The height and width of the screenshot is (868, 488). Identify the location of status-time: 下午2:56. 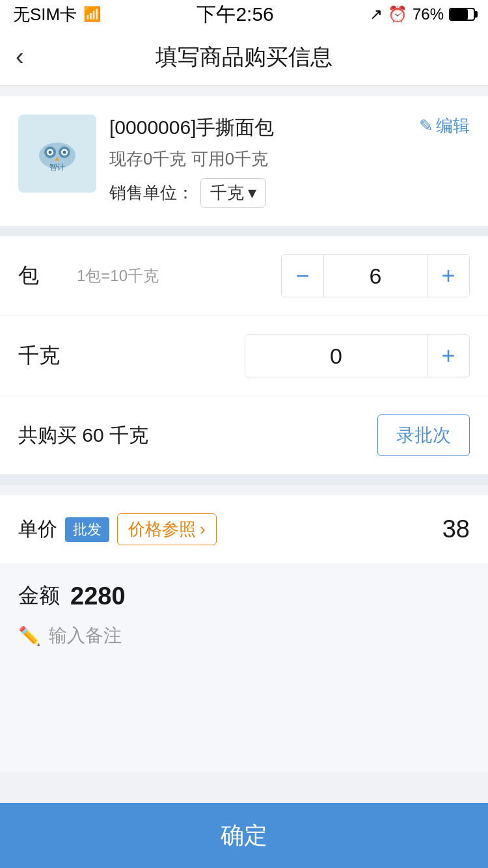
(235, 14).